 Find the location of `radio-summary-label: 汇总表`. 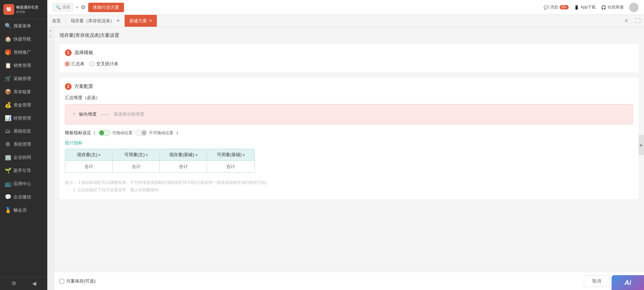

radio-summary-label: 汇总表 is located at coordinates (78, 64).